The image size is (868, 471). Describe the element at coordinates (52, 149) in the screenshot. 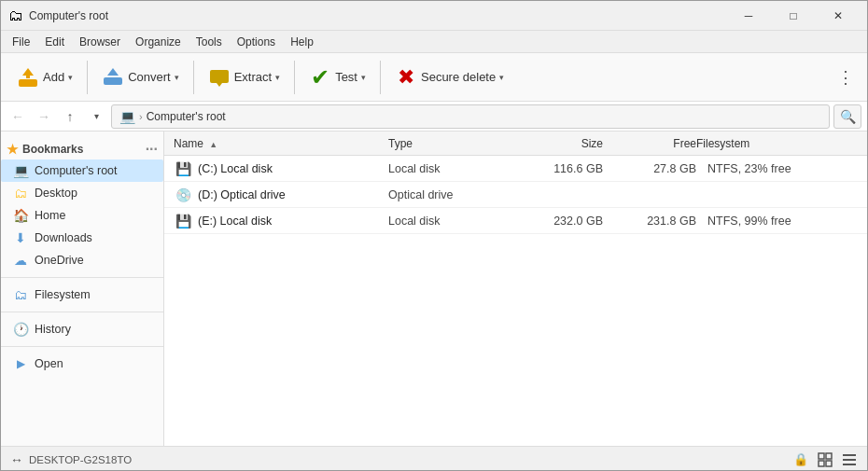

I see `bookmarks-label: Bookmarks` at that location.